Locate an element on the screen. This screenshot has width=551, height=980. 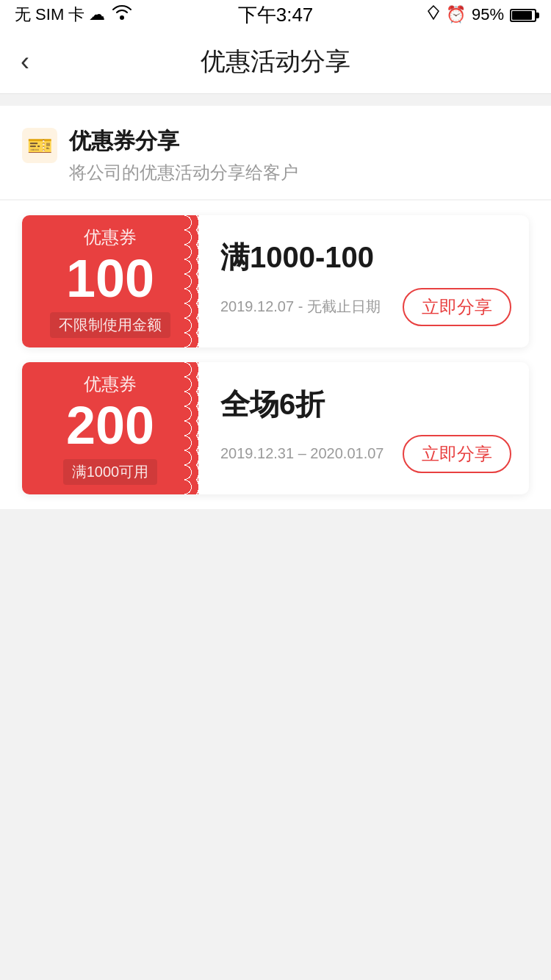
no-sim-label: 无 SIM 卡 ☁ is located at coordinates (60, 15).